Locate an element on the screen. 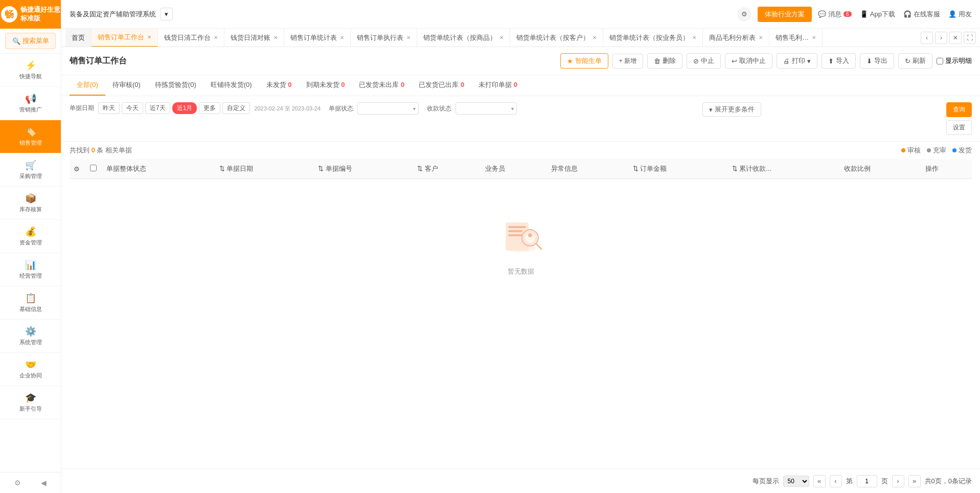 This screenshot has height=493, width=980. filter-tab-pending-inspect: 待拣货验货(0) is located at coordinates (176, 85).